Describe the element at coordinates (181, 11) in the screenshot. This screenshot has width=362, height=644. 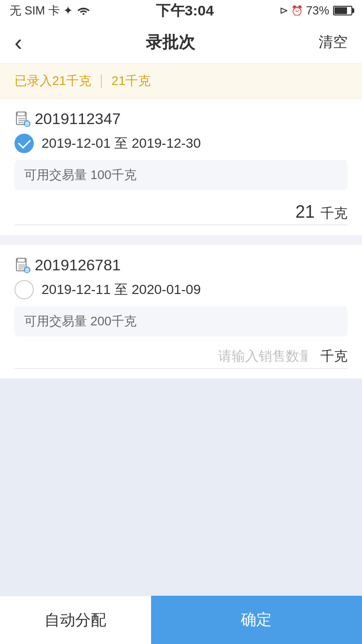
I see `status-bar: 无 SIM 卡 ✦ 下午3:04 ⊳ ⏰ 73%` at that location.